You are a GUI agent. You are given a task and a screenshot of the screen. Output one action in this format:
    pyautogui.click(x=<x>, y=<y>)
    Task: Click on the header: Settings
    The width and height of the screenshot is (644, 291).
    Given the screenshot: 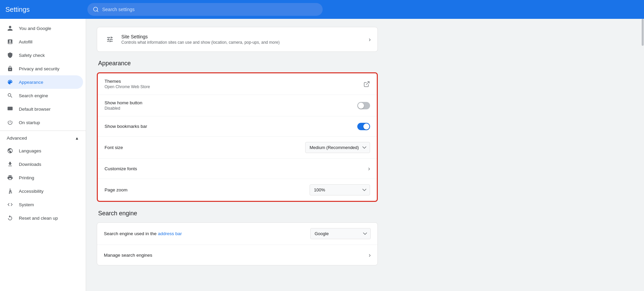 What is the action you would take?
    pyautogui.click(x=322, y=9)
    